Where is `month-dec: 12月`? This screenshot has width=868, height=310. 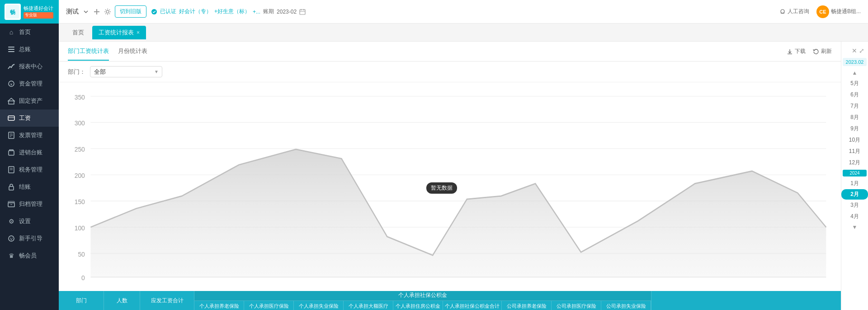 month-dec: 12月 is located at coordinates (854, 163).